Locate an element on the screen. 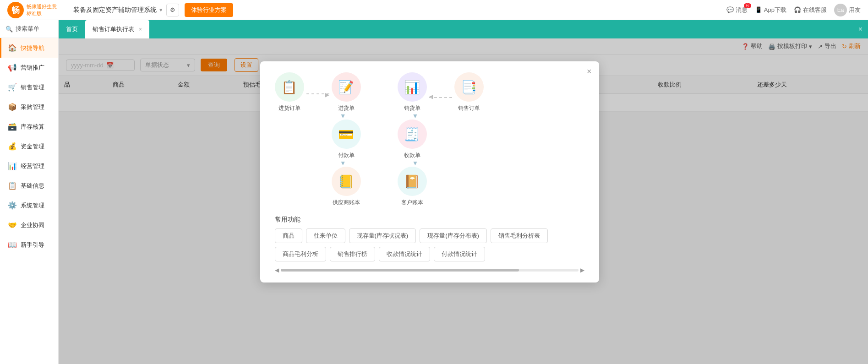 This screenshot has width=868, height=364. scrollbar-track is located at coordinates (430, 270).